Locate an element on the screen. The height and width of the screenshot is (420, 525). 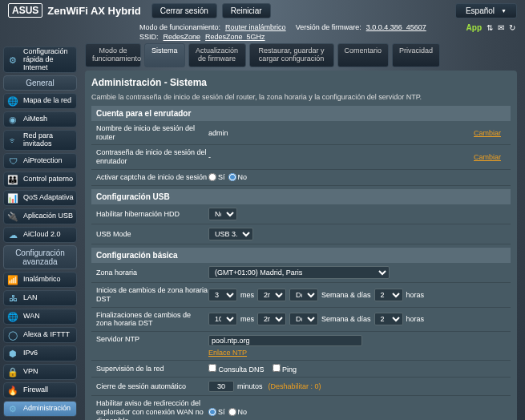
sidebar-vpn: 🔒VPN is located at coordinates (40, 372).